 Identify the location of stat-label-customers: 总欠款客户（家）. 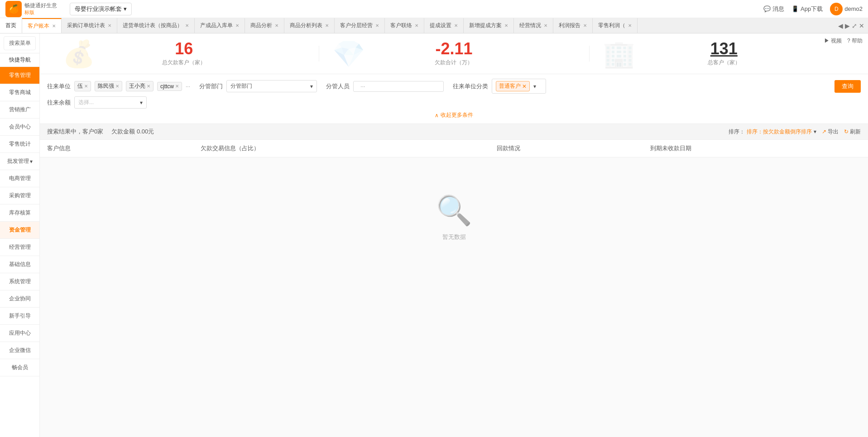
(184, 62).